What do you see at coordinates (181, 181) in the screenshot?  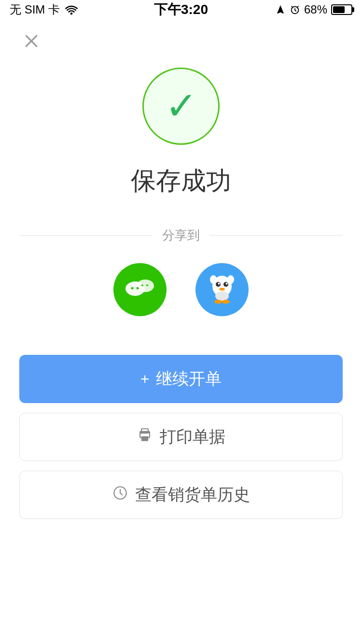 I see `success-title: 保存成功` at bounding box center [181, 181].